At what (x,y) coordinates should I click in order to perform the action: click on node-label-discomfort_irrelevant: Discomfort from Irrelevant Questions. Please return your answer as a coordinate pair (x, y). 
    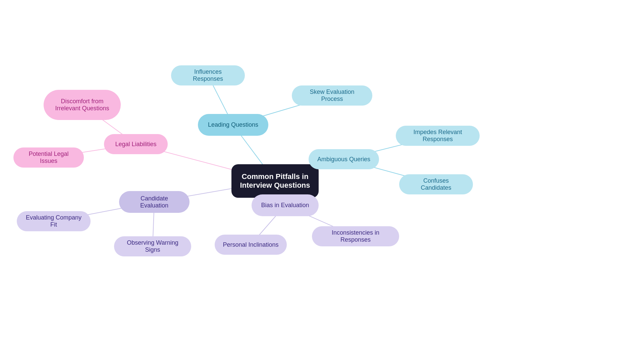
    Looking at the image, I should click on (82, 105).